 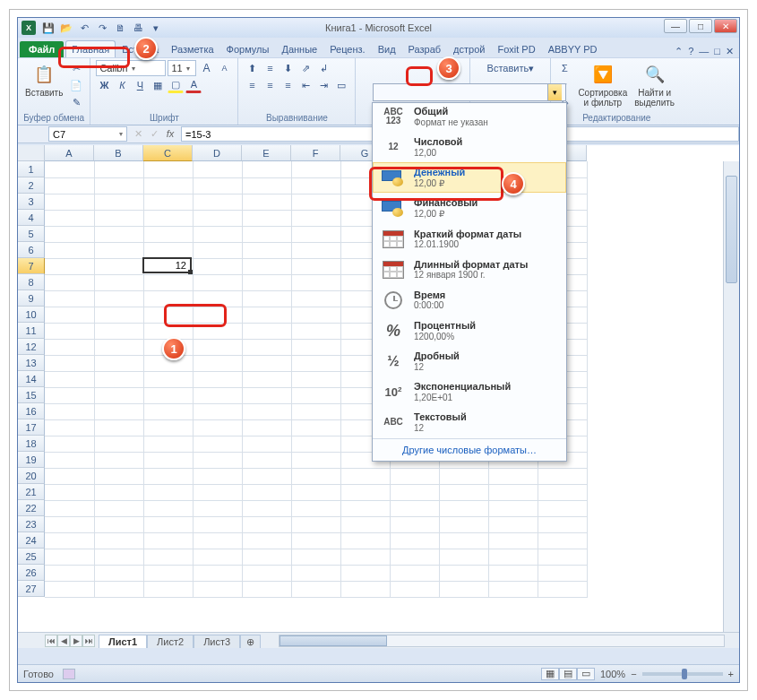 I want to click on help-icon: ?, so click(x=691, y=52).